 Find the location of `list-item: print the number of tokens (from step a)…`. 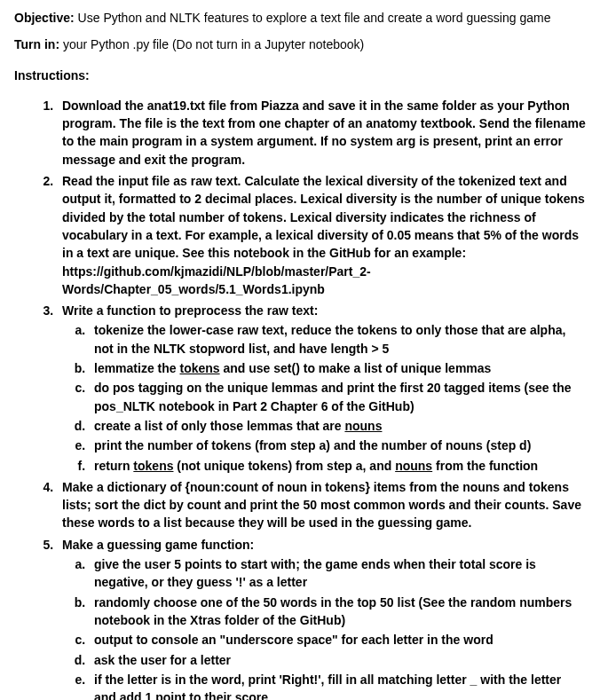

list-item: print the number of tokens (from step a)… is located at coordinates (337, 445).